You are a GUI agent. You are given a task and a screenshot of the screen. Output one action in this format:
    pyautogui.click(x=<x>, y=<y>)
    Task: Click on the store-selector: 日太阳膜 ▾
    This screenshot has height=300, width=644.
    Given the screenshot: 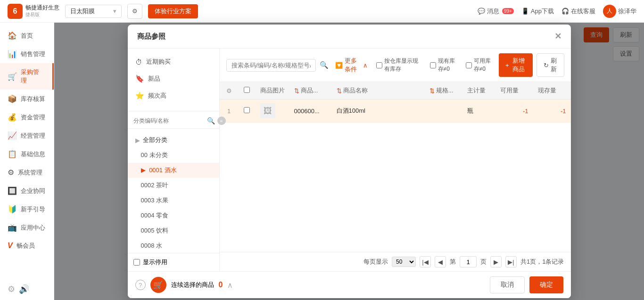 What is the action you would take?
    pyautogui.click(x=93, y=11)
    